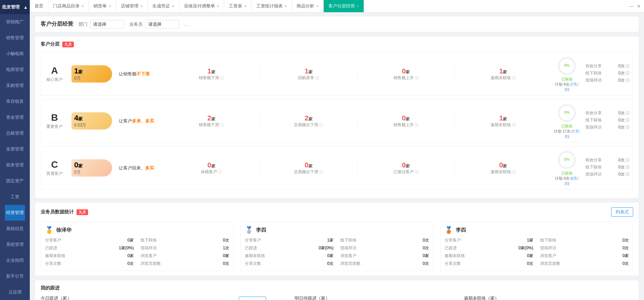  What do you see at coordinates (15, 118) in the screenshot?
I see `sidebar-item-资金管理: 资金管理` at bounding box center [15, 118].